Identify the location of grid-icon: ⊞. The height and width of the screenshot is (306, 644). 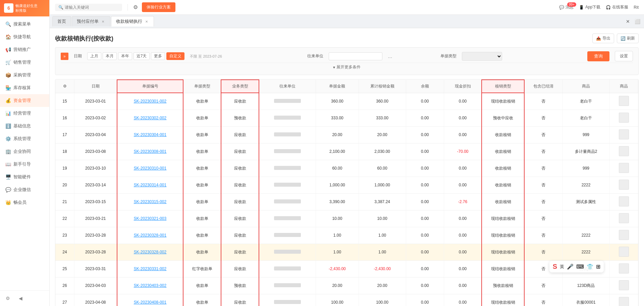
(598, 267).